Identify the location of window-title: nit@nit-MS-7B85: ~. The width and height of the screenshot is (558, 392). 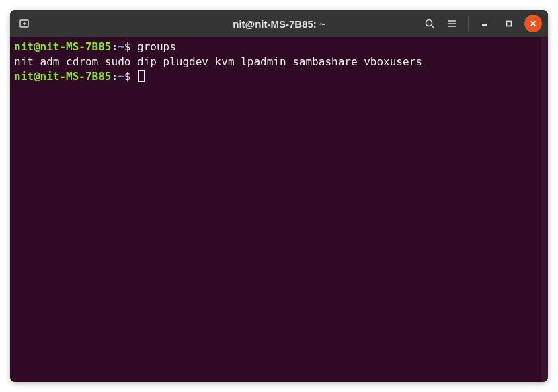
(279, 24).